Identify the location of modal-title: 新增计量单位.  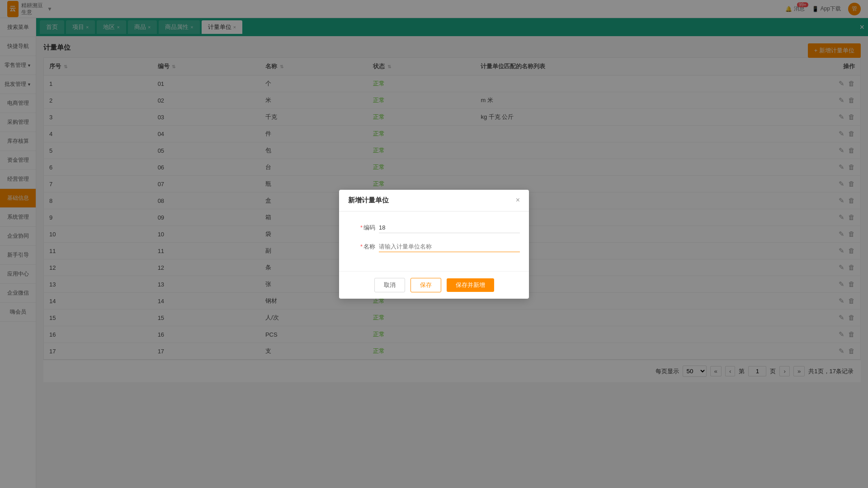
(368, 201).